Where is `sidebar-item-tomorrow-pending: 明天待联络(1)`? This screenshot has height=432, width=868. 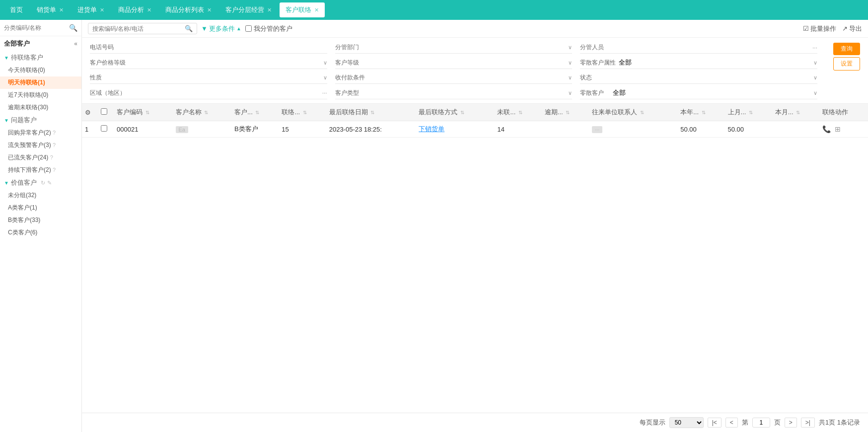
sidebar-item-tomorrow-pending: 明天待联络(1) is located at coordinates (41, 82).